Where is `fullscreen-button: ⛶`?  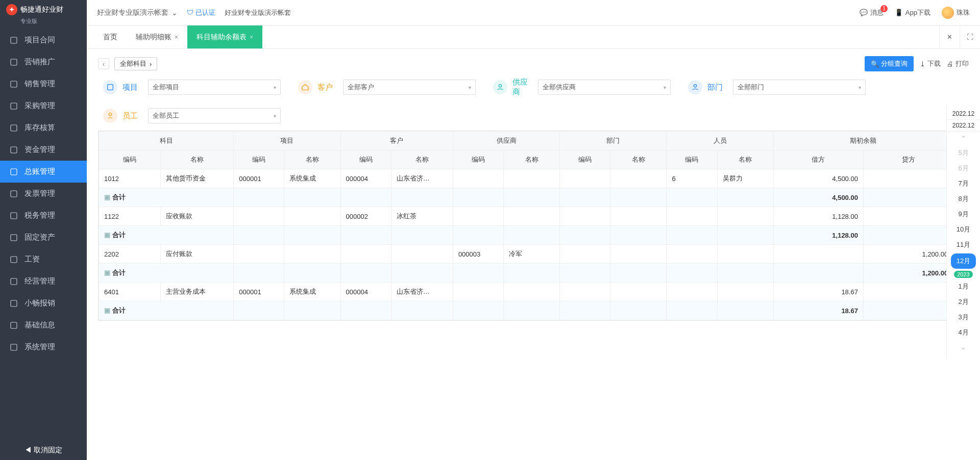 fullscreen-button: ⛶ is located at coordinates (970, 37).